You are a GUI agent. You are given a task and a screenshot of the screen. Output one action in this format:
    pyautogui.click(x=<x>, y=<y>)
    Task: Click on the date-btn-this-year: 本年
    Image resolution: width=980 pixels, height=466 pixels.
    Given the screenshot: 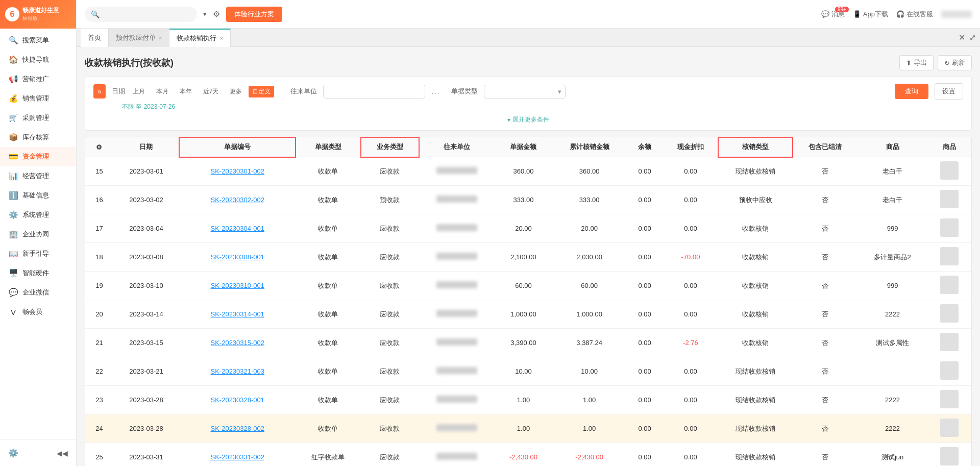 What is the action you would take?
    pyautogui.click(x=186, y=92)
    